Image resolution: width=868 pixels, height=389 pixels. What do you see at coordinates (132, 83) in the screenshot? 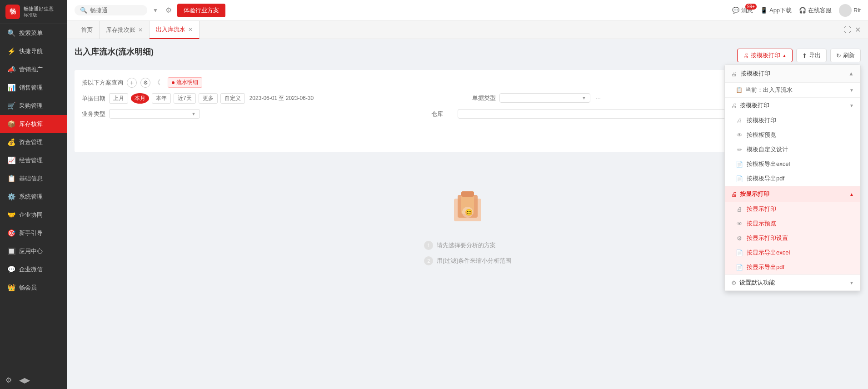
I see `filter-add-button: +` at bounding box center [132, 83].